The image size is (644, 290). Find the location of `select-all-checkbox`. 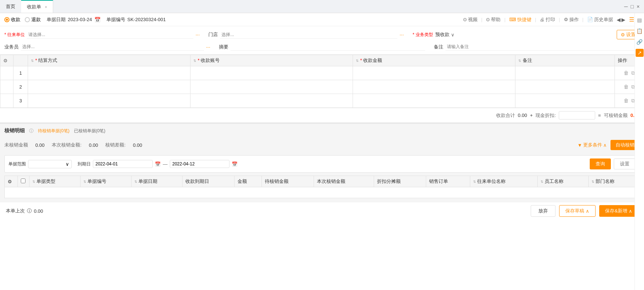

select-all-checkbox is located at coordinates (23, 181).